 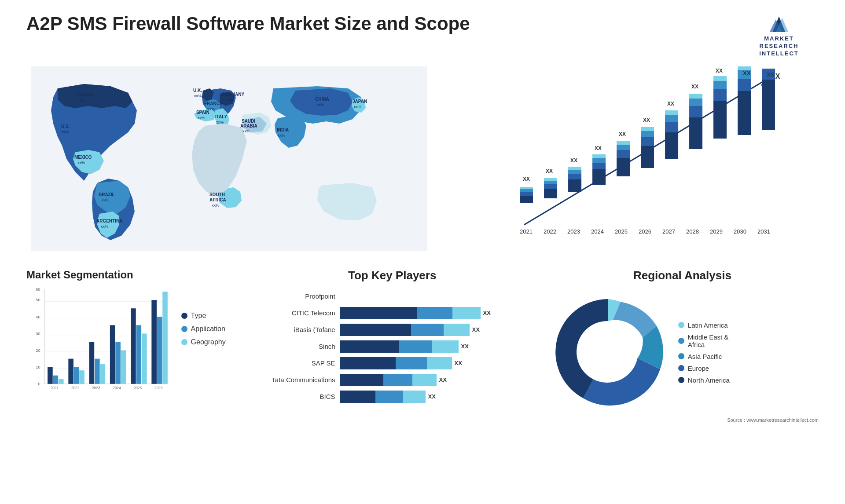 I want to click on india-label: INDIA, so click(x=283, y=130).